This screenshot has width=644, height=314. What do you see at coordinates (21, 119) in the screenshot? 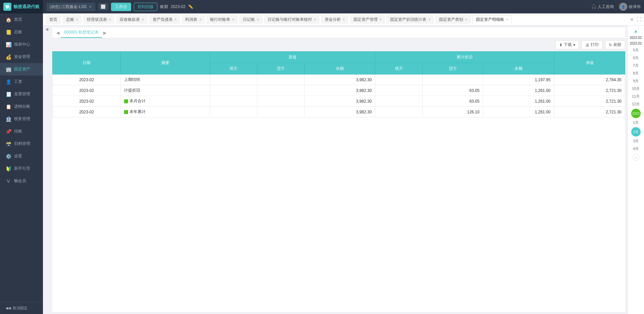
I see `sidebar-item-tax-mgmt: 🏦 税务管理` at bounding box center [21, 119].